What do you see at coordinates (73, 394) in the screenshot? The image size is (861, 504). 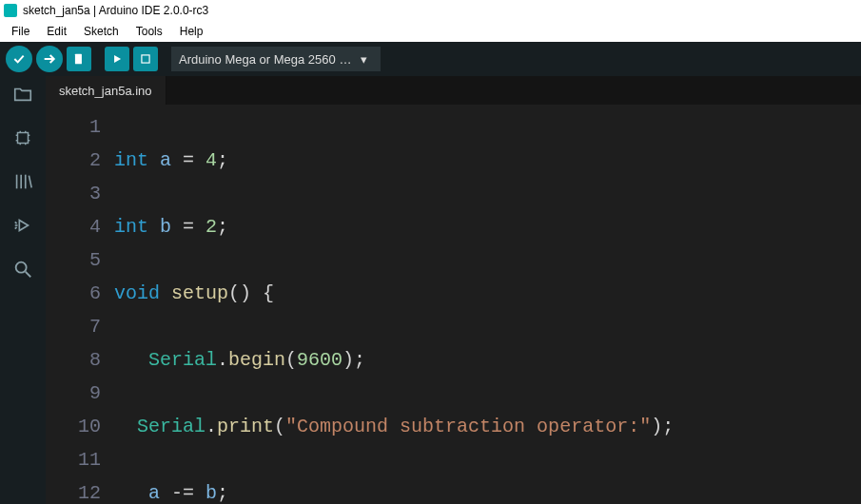 I see `line-number: 9` at bounding box center [73, 394].